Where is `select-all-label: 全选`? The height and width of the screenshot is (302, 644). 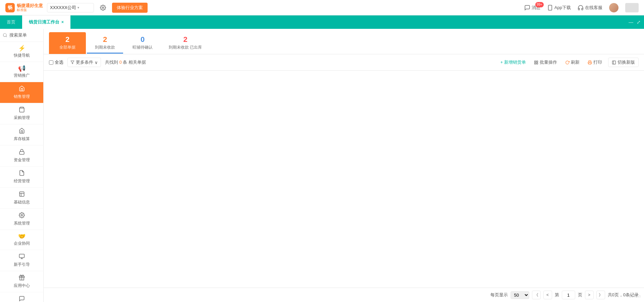
select-all-label: 全选 is located at coordinates (59, 62).